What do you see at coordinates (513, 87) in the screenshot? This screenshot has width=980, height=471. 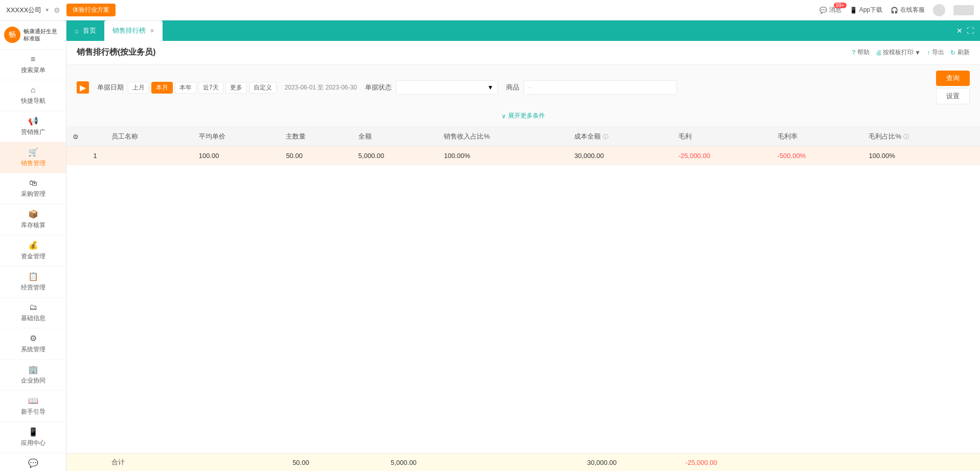 I see `goods-filter-label: 商品` at bounding box center [513, 87].